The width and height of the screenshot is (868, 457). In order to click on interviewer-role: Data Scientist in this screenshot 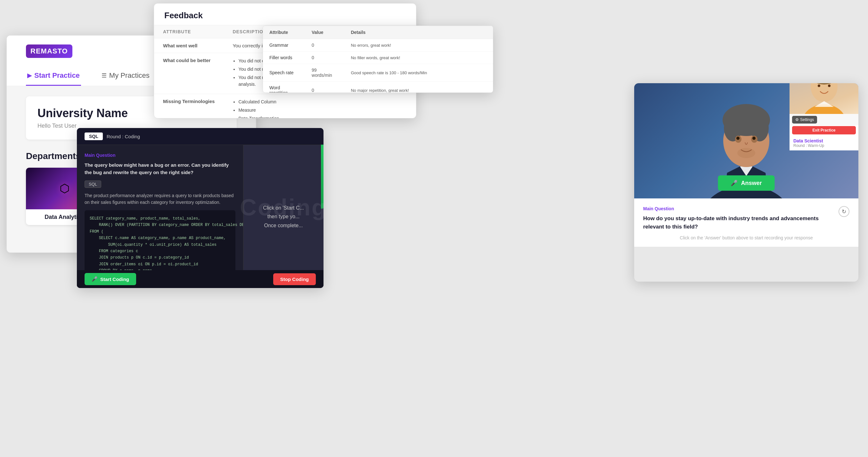, I will do `click(824, 141)`.